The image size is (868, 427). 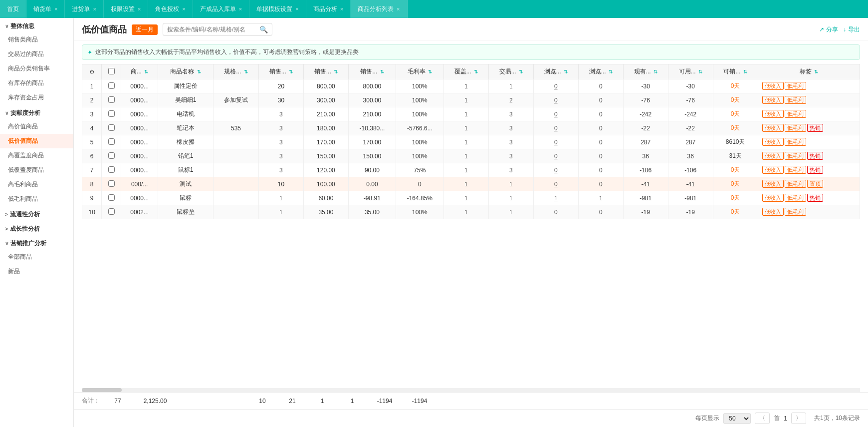 What do you see at coordinates (328, 9) in the screenshot?
I see `nav-product-analysis: 商品分析 ×` at bounding box center [328, 9].